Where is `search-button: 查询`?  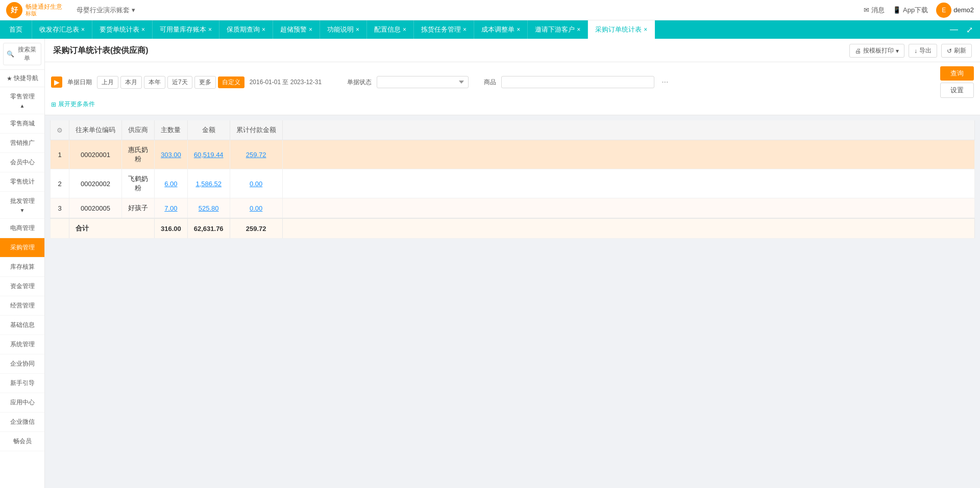
search-button: 查询 is located at coordinates (957, 73).